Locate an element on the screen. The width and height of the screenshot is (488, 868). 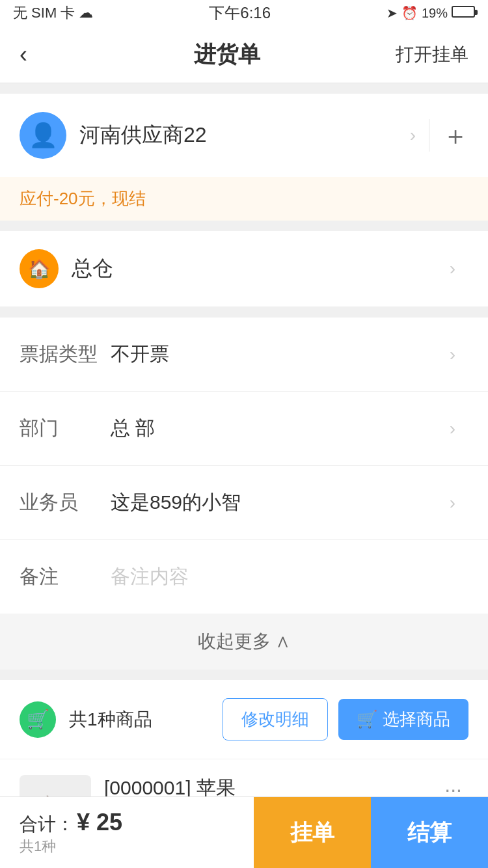
add-button: ＋ is located at coordinates (455, 135).